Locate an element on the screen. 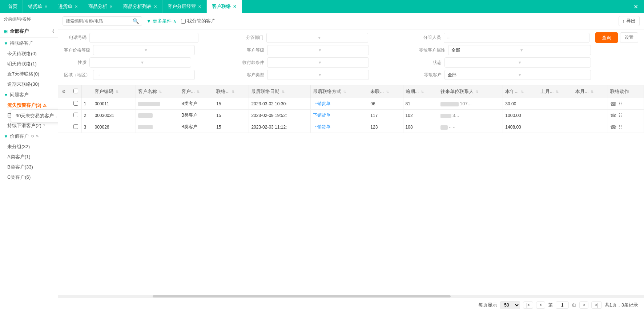 This screenshot has height=312, width=644. sidebar-search-input is located at coordinates (31, 19).